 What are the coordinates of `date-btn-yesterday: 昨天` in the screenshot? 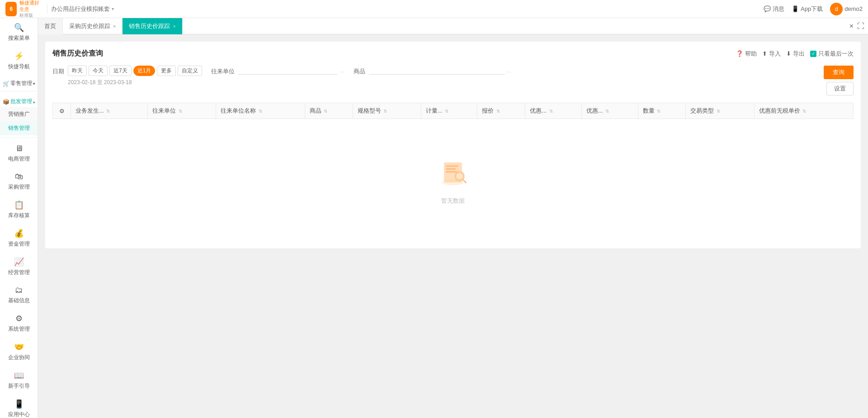 It's located at (77, 71).